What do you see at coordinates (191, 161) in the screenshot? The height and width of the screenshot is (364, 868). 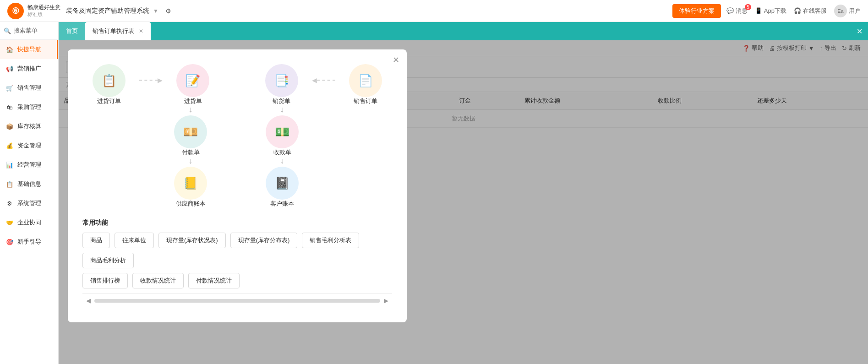 I see `arrow-down-payment: ↓` at bounding box center [191, 161].